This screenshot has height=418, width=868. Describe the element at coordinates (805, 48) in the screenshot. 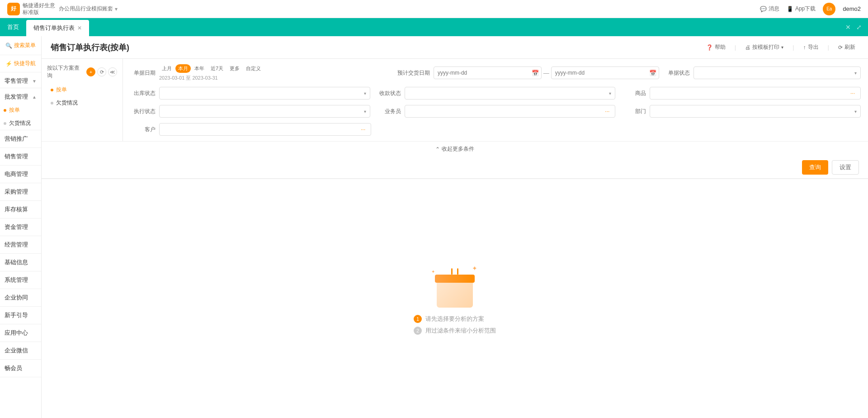

I see `export-icon: ↑` at that location.